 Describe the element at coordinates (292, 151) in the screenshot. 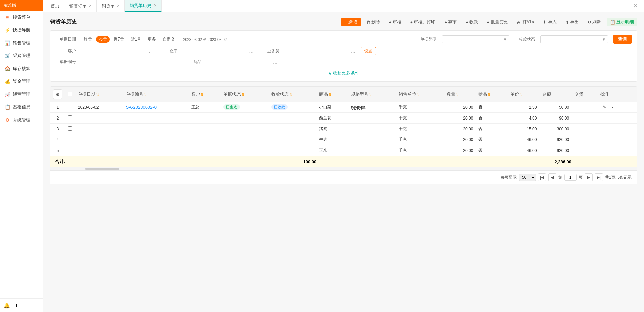

I see `cell-payment-status` at that location.